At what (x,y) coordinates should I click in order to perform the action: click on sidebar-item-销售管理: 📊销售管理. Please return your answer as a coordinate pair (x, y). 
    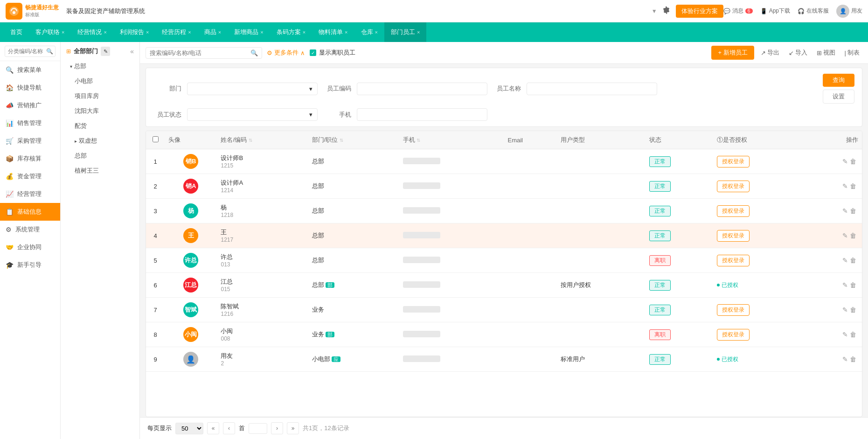
    Looking at the image, I should click on (30, 123).